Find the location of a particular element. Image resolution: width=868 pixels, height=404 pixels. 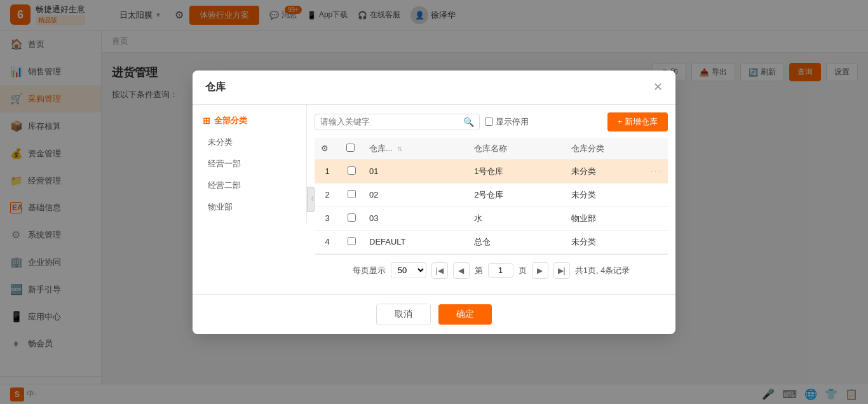

col-cat-label: 仓库分类 is located at coordinates (588, 149).